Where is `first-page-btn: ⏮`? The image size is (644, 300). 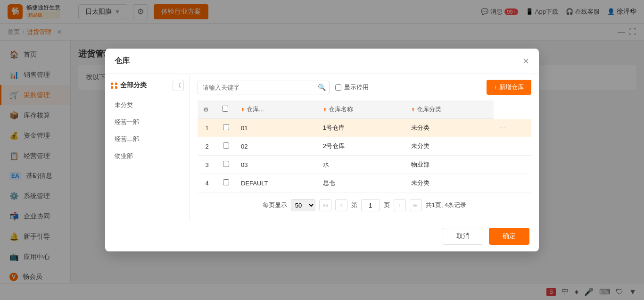
first-page-btn: ⏮ is located at coordinates (325, 205).